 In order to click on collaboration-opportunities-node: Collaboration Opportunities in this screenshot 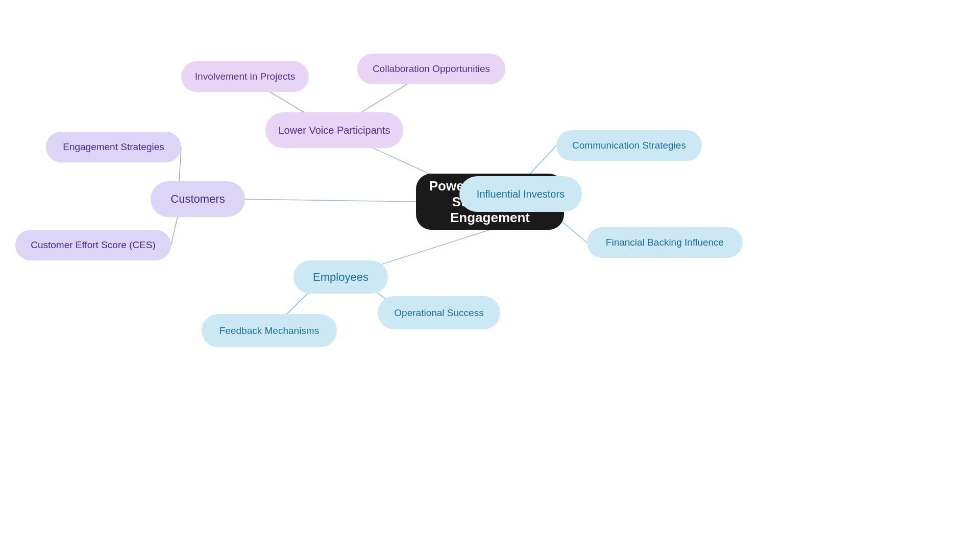, I will do `click(431, 69)`.